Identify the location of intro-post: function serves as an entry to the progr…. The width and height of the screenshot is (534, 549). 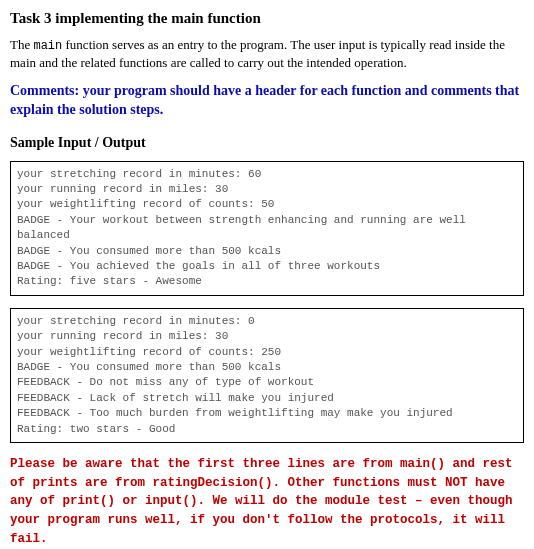
(258, 54).